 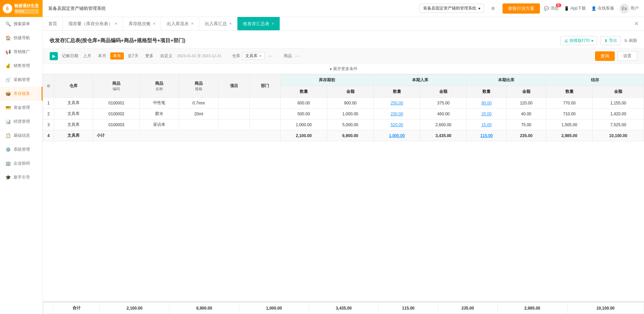 What do you see at coordinates (397, 125) in the screenshot?
I see `row-in-qty: 520.00` at bounding box center [397, 125].